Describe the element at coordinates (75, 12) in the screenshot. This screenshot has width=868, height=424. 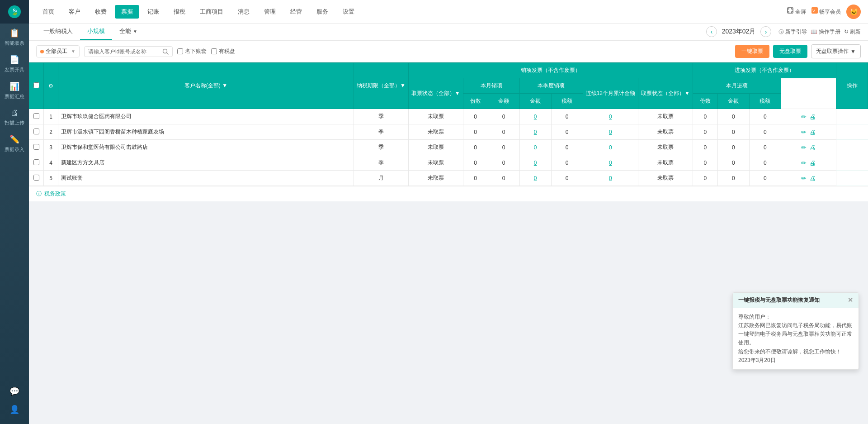
I see `nav-customer: 客户` at that location.